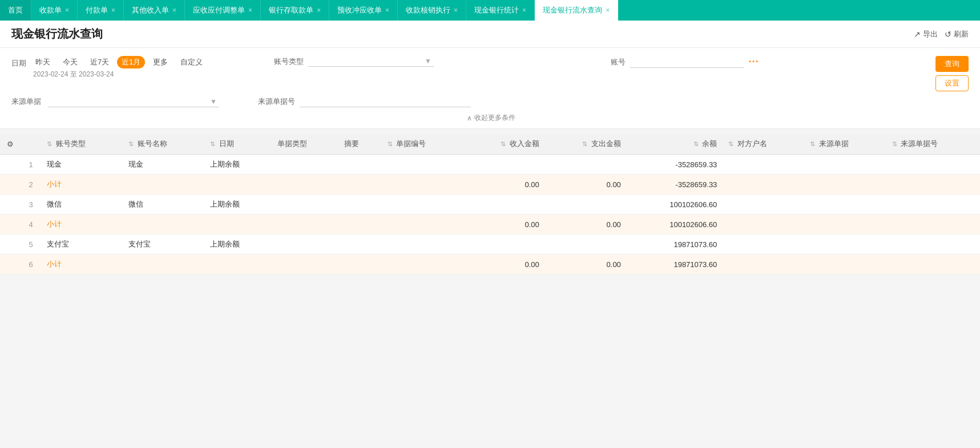 Image resolution: width=980 pixels, height=448 pixels. Describe the element at coordinates (295, 10) in the screenshot. I see `nav-tab-bank-deposit: 银行存取款单 ×` at that location.